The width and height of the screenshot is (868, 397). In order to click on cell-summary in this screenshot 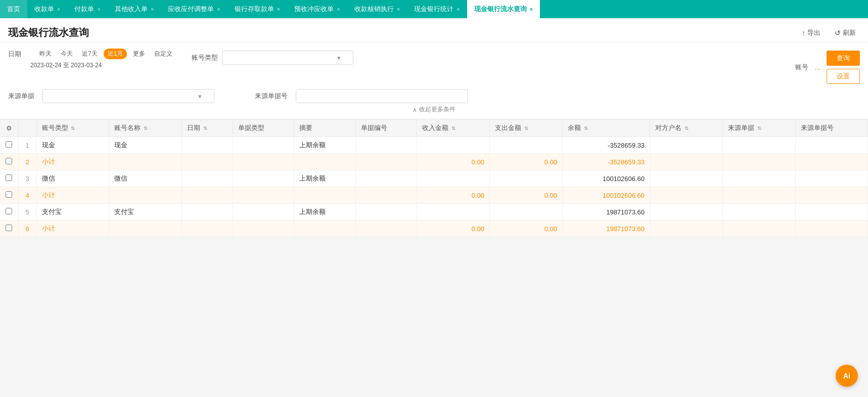, I will do `click(325, 195)`.